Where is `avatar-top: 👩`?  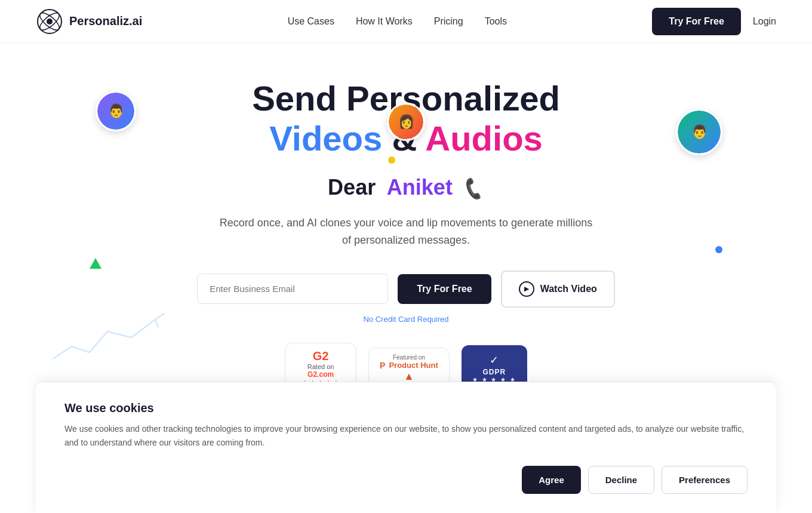 avatar-top: 👩 is located at coordinates (406, 122).